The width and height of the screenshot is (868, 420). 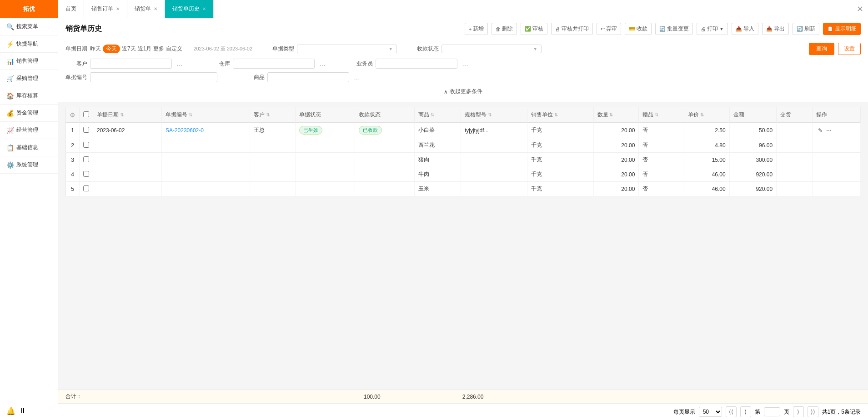 I want to click on settings-icon: ⚙, so click(x=73, y=115).